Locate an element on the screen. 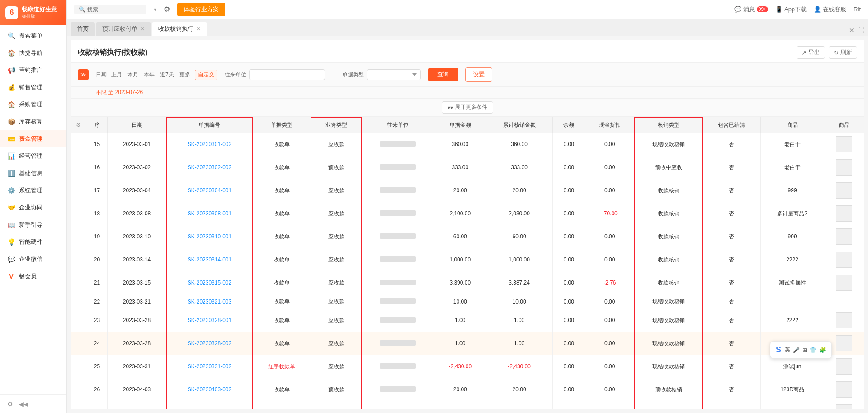 This screenshot has height=413, width=868. sidebar-item-search: 🔍 搜索菜单 is located at coordinates (33, 36).